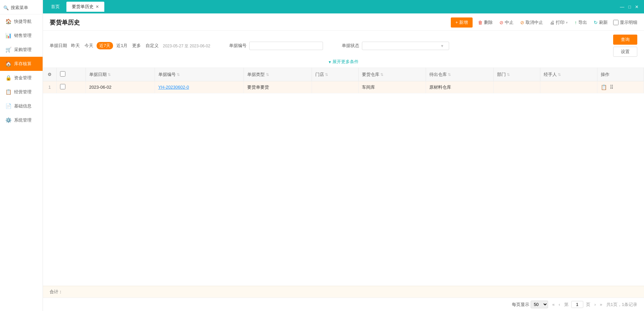  I want to click on status-filter: 单据状态 ▾, so click(392, 46).